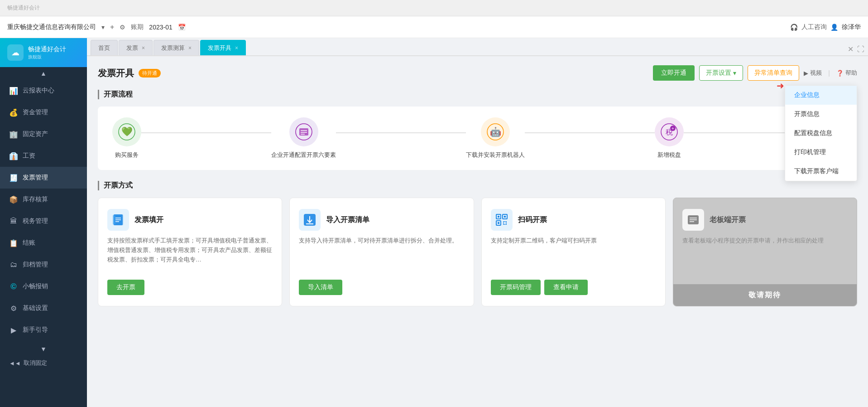 The image size is (868, 407). Describe the element at coordinates (43, 221) in the screenshot. I see `sidebar-item-shuiwu: 🏛 税务管理` at that location.